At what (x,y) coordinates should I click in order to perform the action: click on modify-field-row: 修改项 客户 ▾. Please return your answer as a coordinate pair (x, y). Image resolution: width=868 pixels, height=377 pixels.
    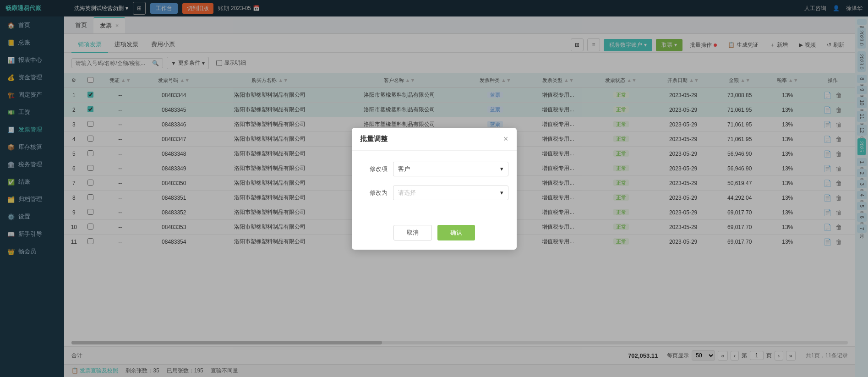
    Looking at the image, I should click on (434, 169).